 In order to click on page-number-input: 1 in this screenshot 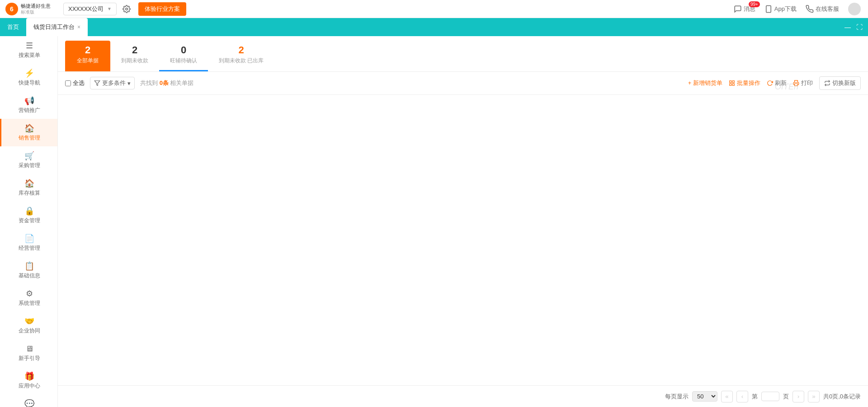, I will do `click(770, 397)`.